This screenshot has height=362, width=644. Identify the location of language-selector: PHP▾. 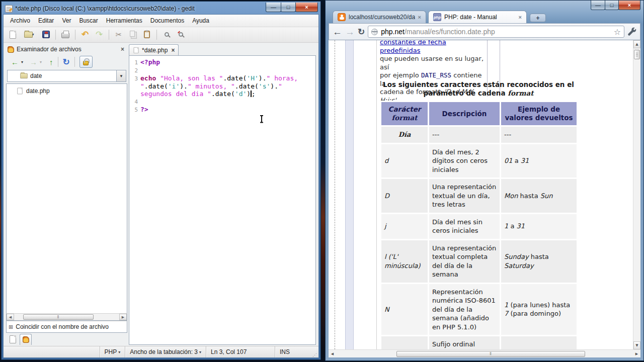
(113, 352).